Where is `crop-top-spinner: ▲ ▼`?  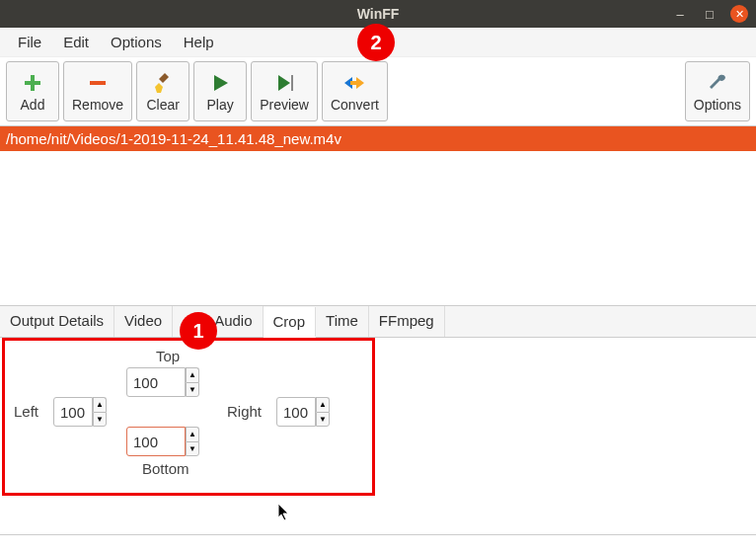
crop-top-spinner: ▲ ▼ is located at coordinates (163, 382).